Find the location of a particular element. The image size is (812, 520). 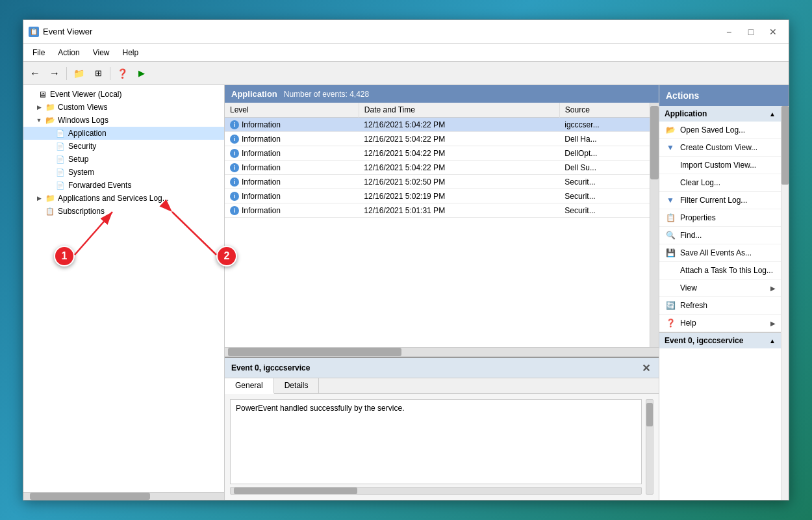

properties-icon: 📋 is located at coordinates (670, 218).